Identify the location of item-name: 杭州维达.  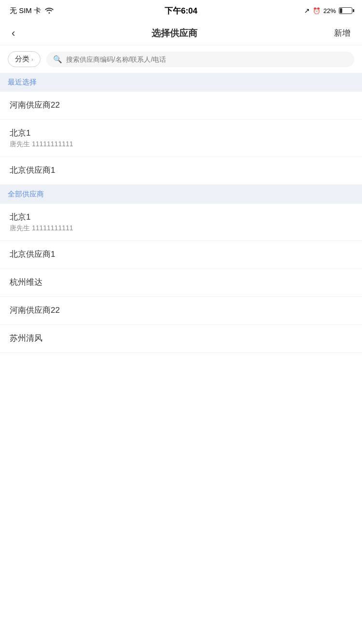
(181, 282).